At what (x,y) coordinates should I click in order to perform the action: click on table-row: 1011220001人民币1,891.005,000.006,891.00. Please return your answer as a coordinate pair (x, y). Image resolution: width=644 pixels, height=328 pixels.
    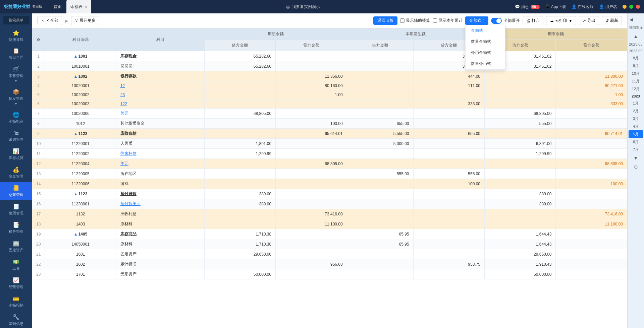
    Looking at the image, I should click on (330, 144).